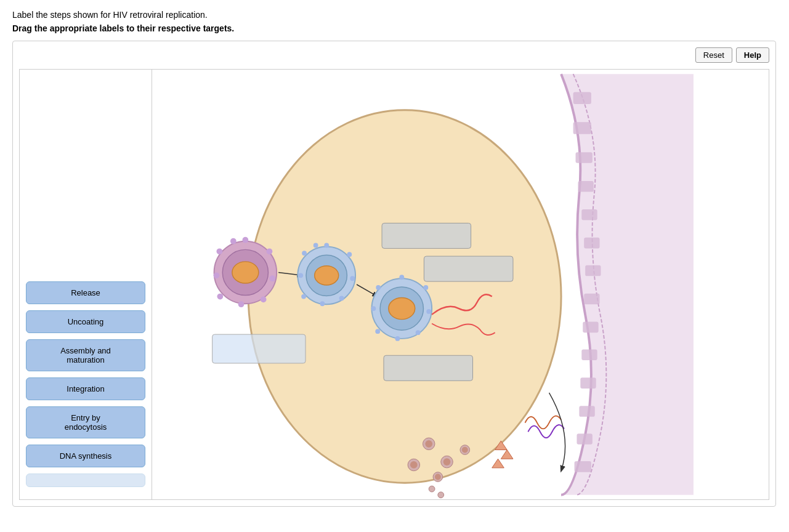 Image resolution: width=789 pixels, height=532 pixels. Describe the element at coordinates (86, 456) in the screenshot. I see `label-dna: DNA synthesis` at that location.